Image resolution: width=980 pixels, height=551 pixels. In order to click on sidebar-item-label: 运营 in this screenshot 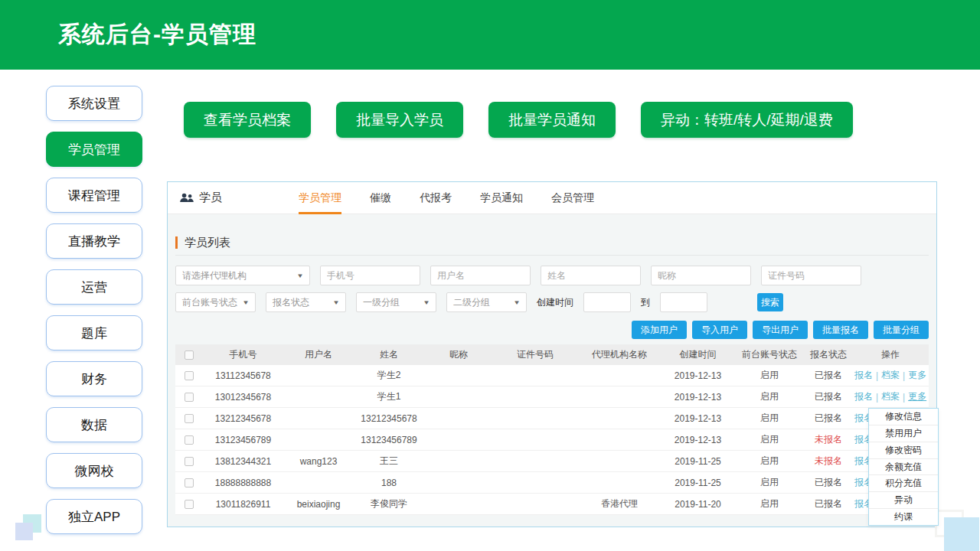, I will do `click(94, 288)`.